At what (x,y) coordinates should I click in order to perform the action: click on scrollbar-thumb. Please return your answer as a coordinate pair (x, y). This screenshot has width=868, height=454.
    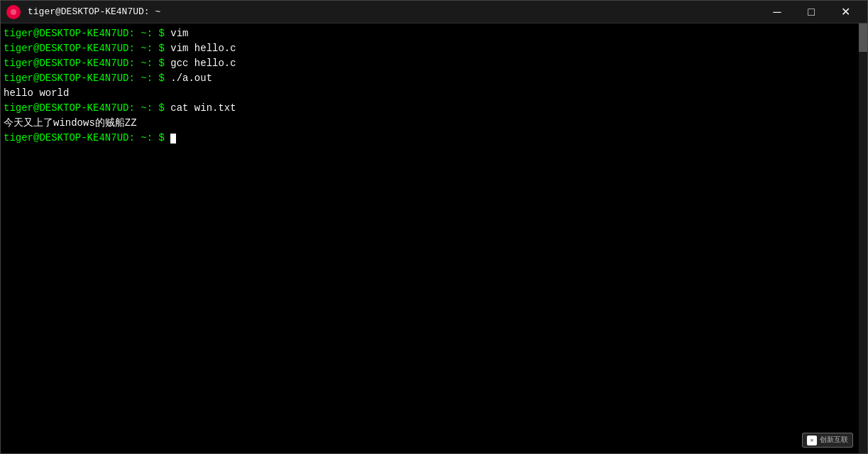
    Looking at the image, I should click on (863, 38).